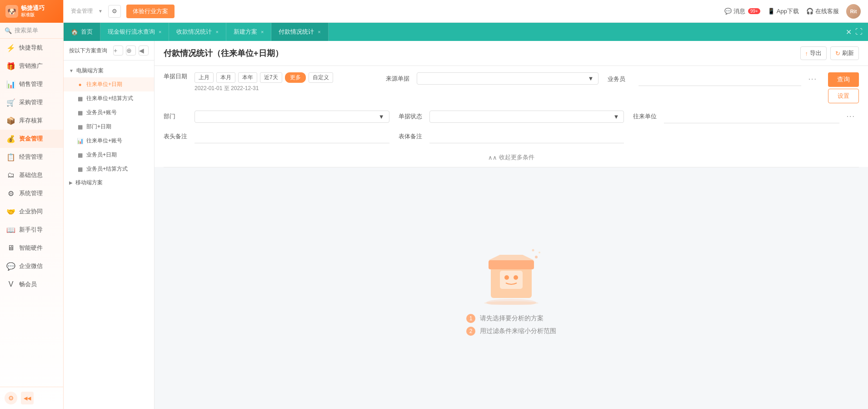 Image resolution: width=868 pixels, height=409 pixels. I want to click on scheme-item-5: 📊 往来单位+账号, so click(109, 141).